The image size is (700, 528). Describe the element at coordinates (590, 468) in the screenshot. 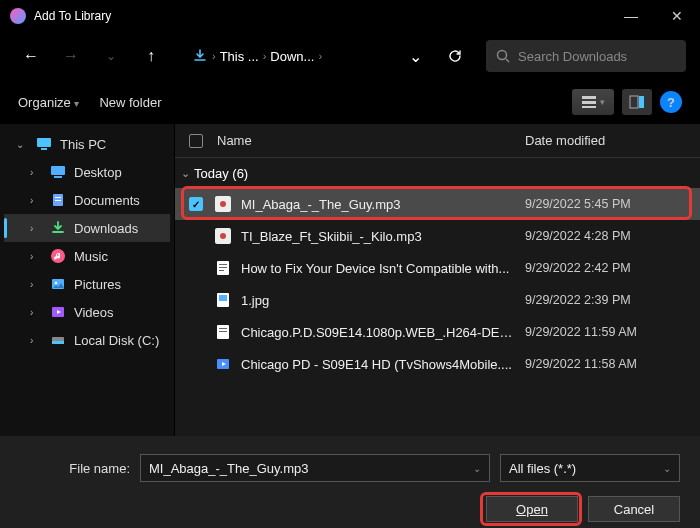

I see `file-filter-select: All files (*.*) ⌄` at that location.